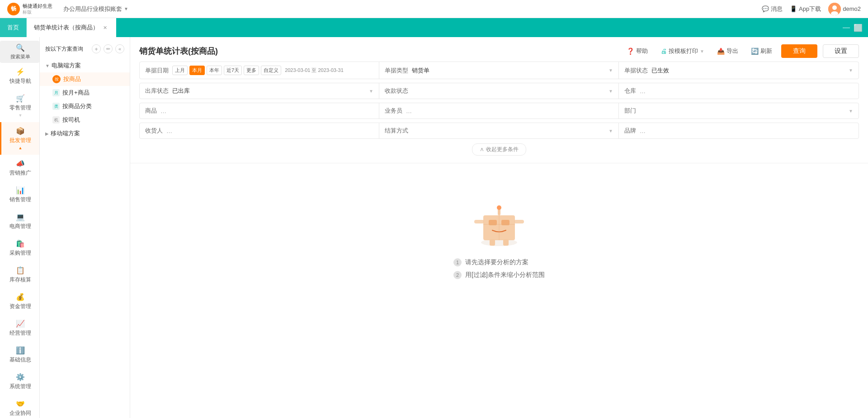 This screenshot has height=418, width=868. Describe the element at coordinates (20, 168) in the screenshot. I see `sidebar-item-marketing: 📣 营销推广` at that location.